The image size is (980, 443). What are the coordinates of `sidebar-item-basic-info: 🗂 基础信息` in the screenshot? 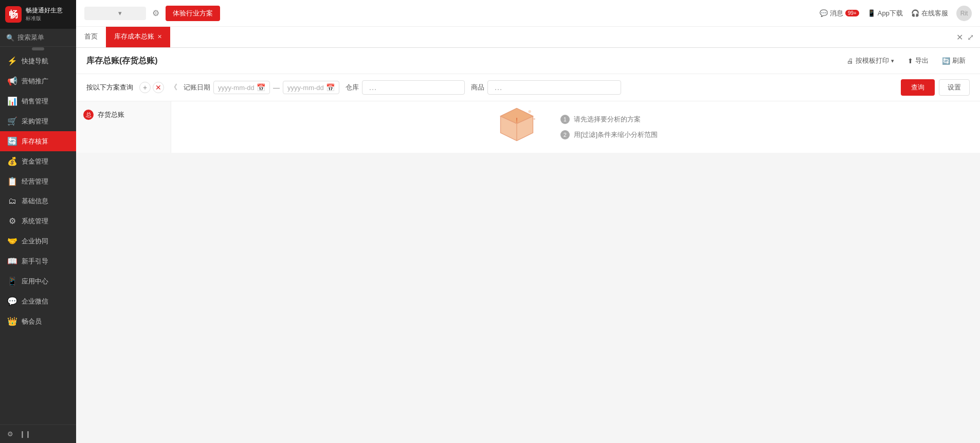 It's located at (38, 201).